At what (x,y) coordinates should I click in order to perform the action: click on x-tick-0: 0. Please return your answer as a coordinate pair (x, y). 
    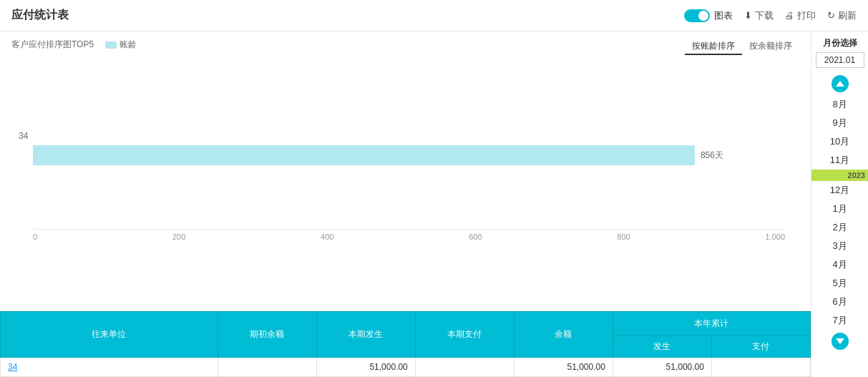
    Looking at the image, I should click on (35, 237).